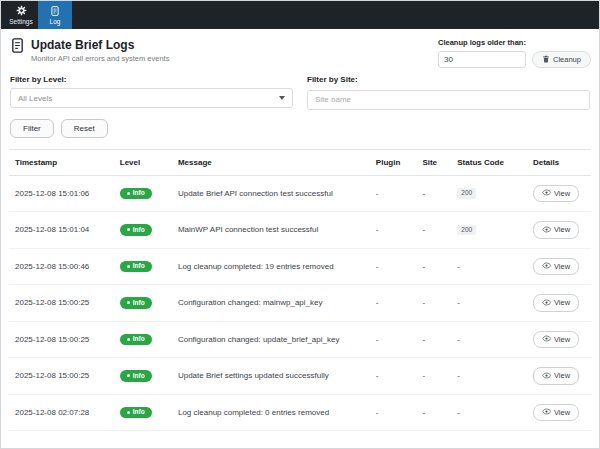 This screenshot has width=600, height=449. What do you see at coordinates (271, 162) in the screenshot?
I see `column-header-message: Message` at bounding box center [271, 162].